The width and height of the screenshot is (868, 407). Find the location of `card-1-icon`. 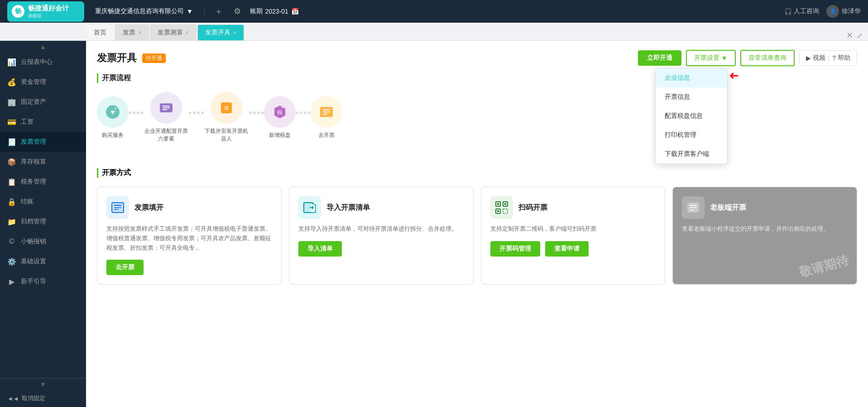

card-1-icon is located at coordinates (118, 208).